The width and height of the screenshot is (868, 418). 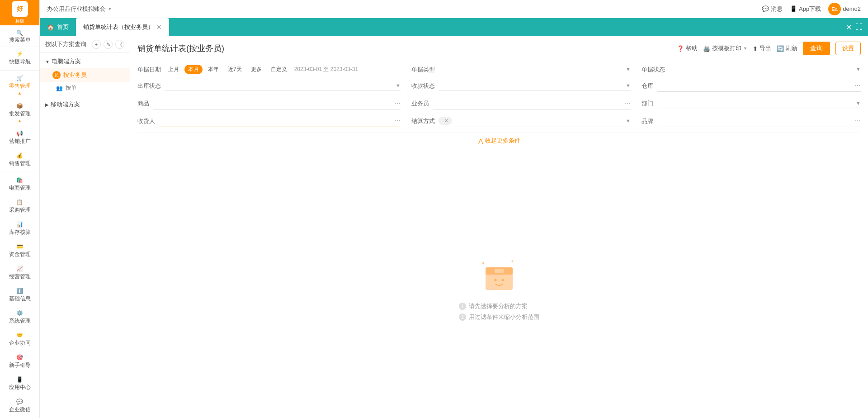 What do you see at coordinates (20, 13) in the screenshot?
I see `sidebar-logo: 好 标版` at bounding box center [20, 13].